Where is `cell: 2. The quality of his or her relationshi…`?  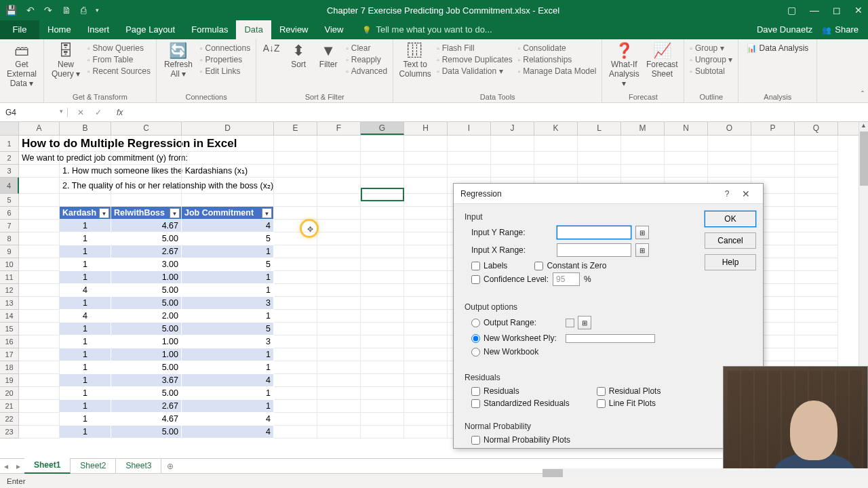
cell: 2. The quality of his or her relationshi… is located at coordinates (85, 186).